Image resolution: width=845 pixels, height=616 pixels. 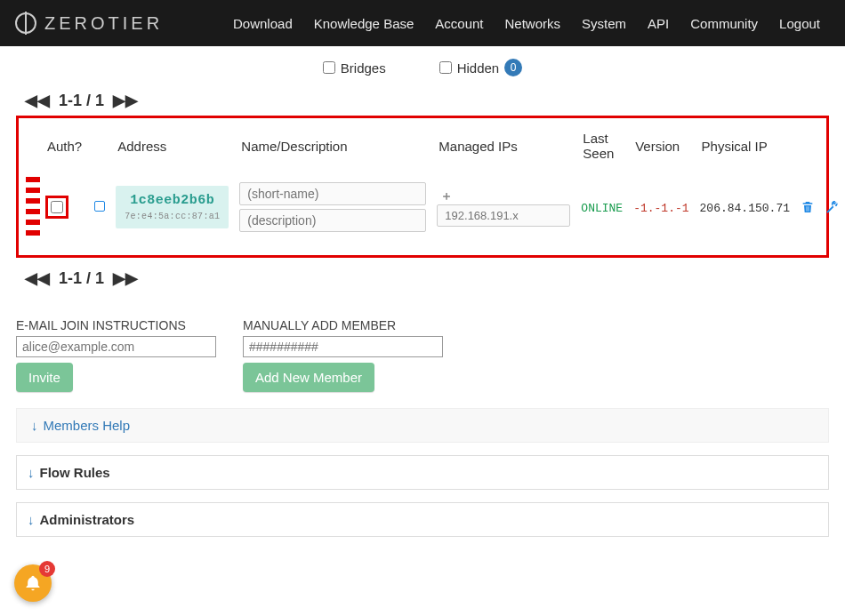 What do you see at coordinates (422, 356) in the screenshot?
I see `add-member-forms: E-MAIL JOIN INSTRUCTIONS Invite MANUALLY…` at bounding box center [422, 356].